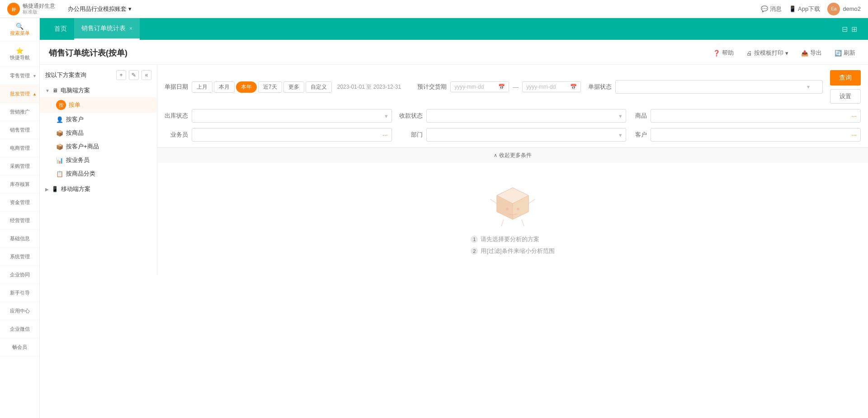 The image size is (868, 418). What do you see at coordinates (640, 116) in the screenshot?
I see `goods-label: 商品` at bounding box center [640, 116].